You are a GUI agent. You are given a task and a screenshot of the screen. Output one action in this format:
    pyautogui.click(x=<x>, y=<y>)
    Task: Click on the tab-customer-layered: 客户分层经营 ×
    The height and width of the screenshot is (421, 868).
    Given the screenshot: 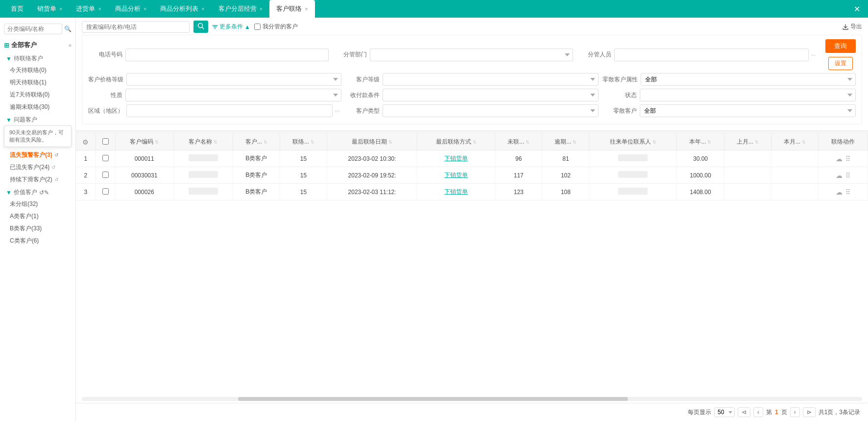 What is the action you would take?
    pyautogui.click(x=241, y=9)
    